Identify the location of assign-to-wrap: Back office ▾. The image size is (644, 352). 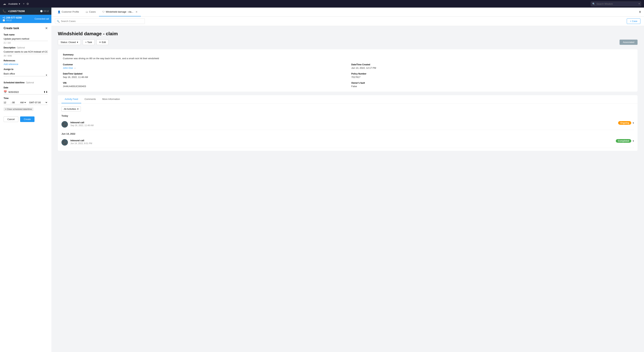
(26, 75).